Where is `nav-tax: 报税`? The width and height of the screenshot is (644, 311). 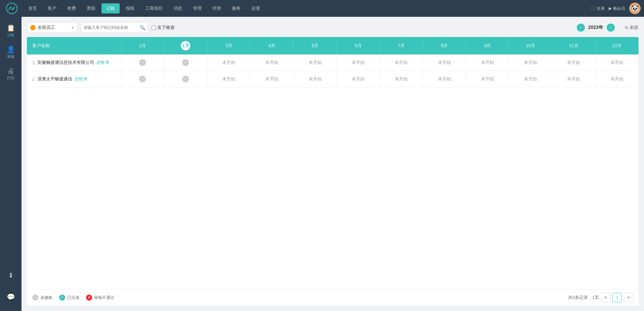 nav-tax: 报税 is located at coordinates (130, 8).